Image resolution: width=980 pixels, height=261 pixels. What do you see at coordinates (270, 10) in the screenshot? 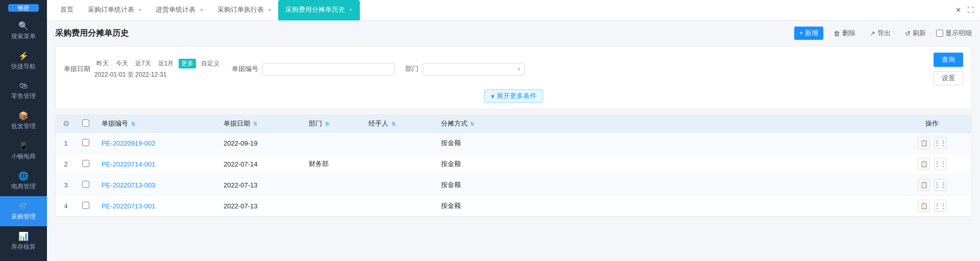
I see `tab-close-po-exec: ×` at bounding box center [270, 10].